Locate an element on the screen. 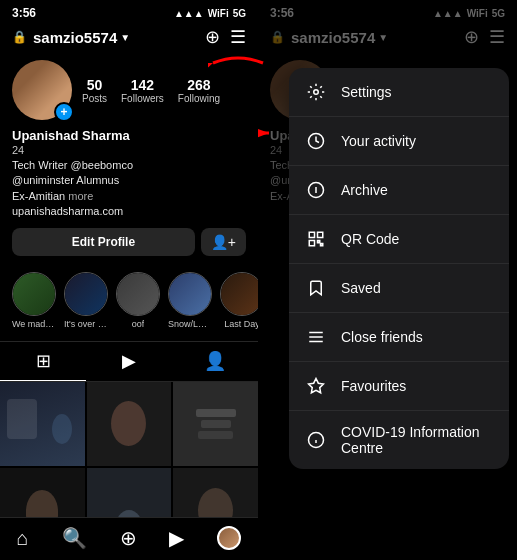  status-icons-right: ▲▲▲ WiFi 5G is located at coordinates (469, 14).